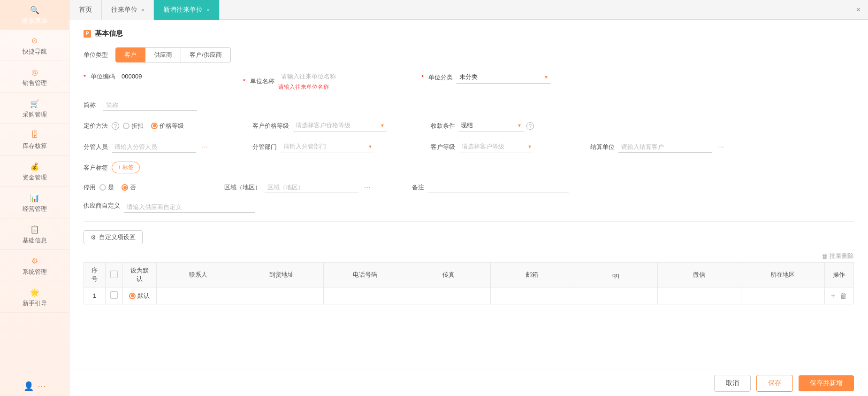 This screenshot has height=396, width=868. Describe the element at coordinates (483, 147) in the screenshot. I see `customer-level-placeholder: 请选择客户等级` at that location.